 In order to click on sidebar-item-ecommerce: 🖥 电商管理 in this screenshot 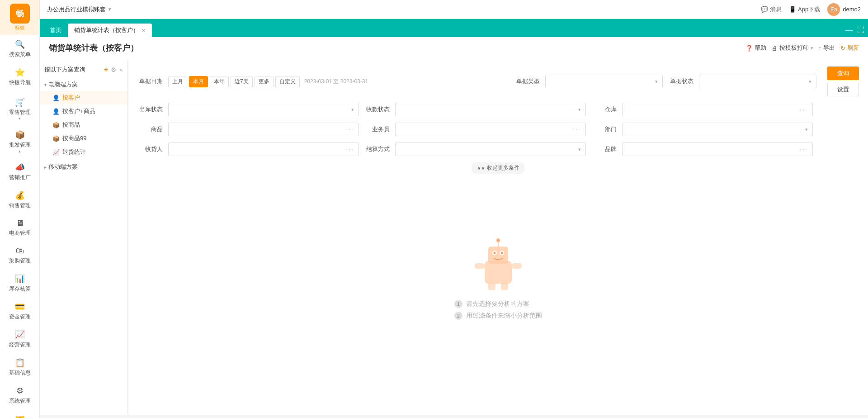, I will do `click(20, 228)`.